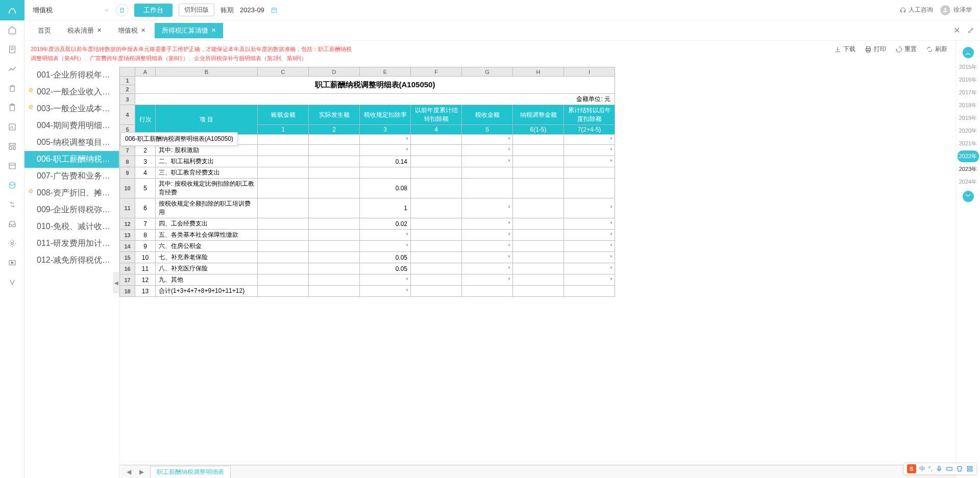 The width and height of the screenshot is (980, 478). I want to click on period-value: 2023-09, so click(252, 10).